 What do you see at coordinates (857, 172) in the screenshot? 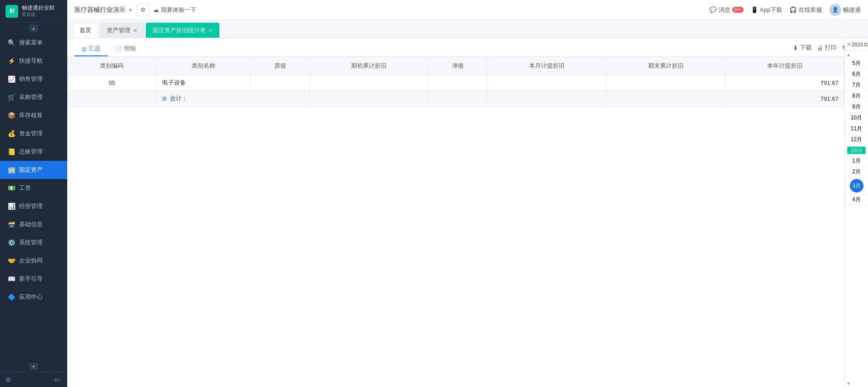
I see `date-month-2: 2月` at bounding box center [857, 172].